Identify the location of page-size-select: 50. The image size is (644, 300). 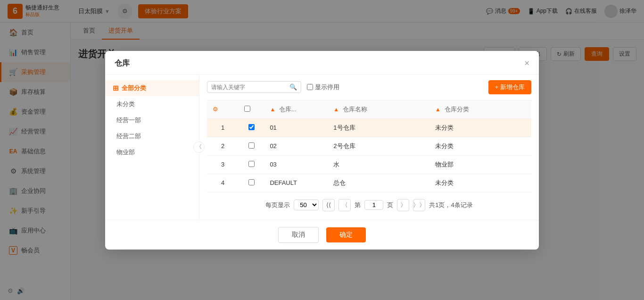
(306, 205).